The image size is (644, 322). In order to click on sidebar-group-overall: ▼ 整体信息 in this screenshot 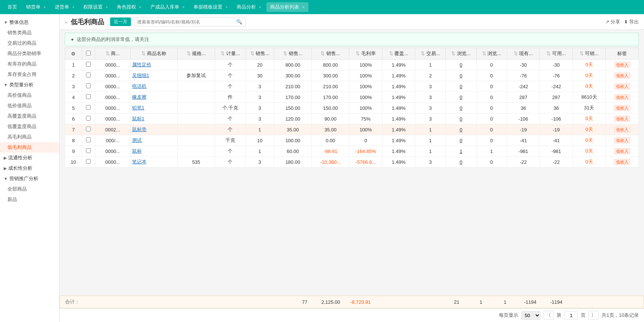, I will do `click(30, 22)`.